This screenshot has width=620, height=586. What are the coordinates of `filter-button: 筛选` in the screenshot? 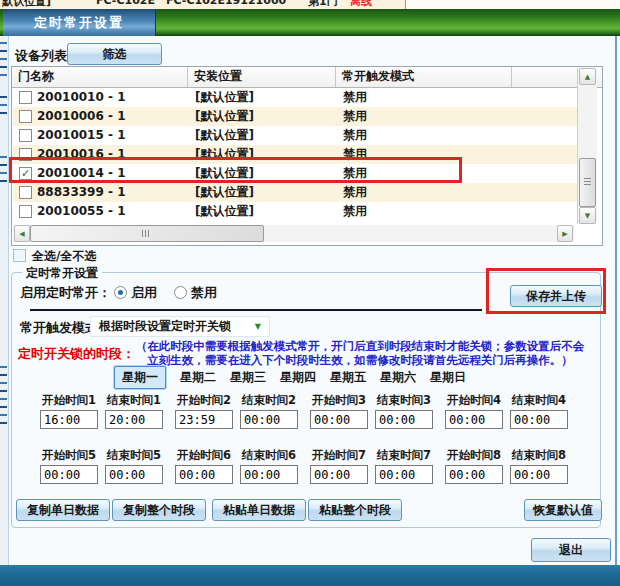 It's located at (114, 54).